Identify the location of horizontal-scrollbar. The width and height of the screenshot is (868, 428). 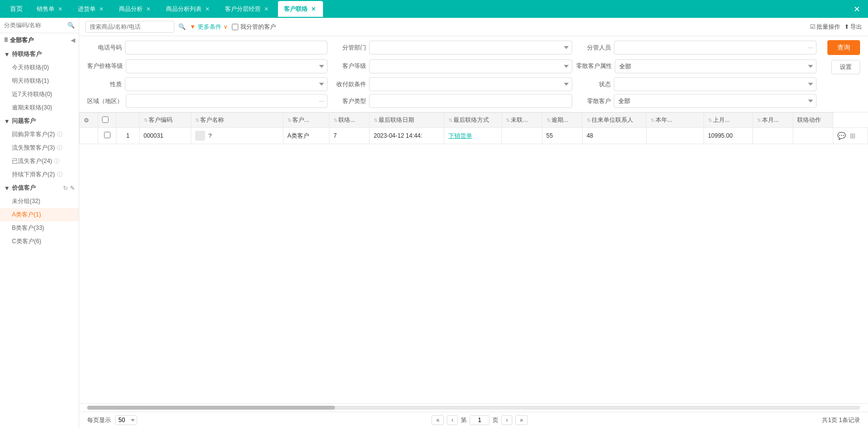
(474, 407).